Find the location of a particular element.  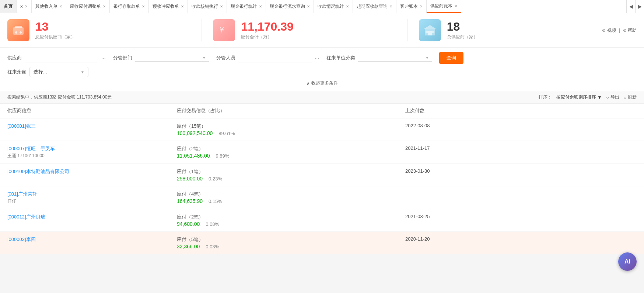

col-header-transaction: 应付交易信息（占比） is located at coordinates (291, 111).